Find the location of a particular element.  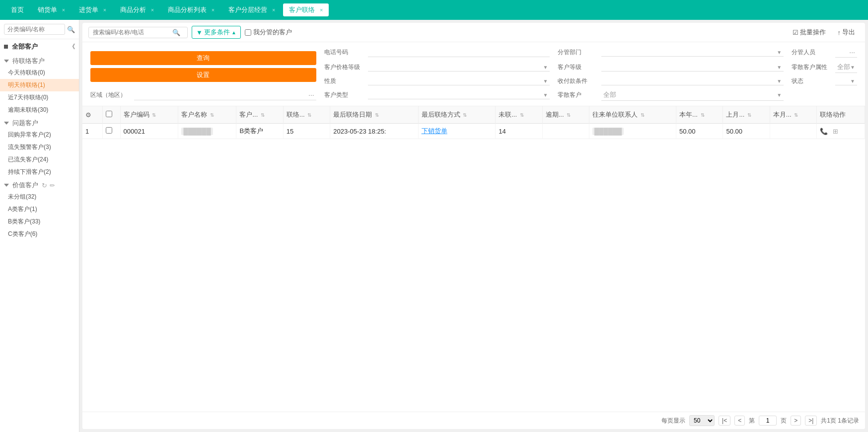

my-customers-checkbox-label: 我分管的客户 is located at coordinates (268, 32).